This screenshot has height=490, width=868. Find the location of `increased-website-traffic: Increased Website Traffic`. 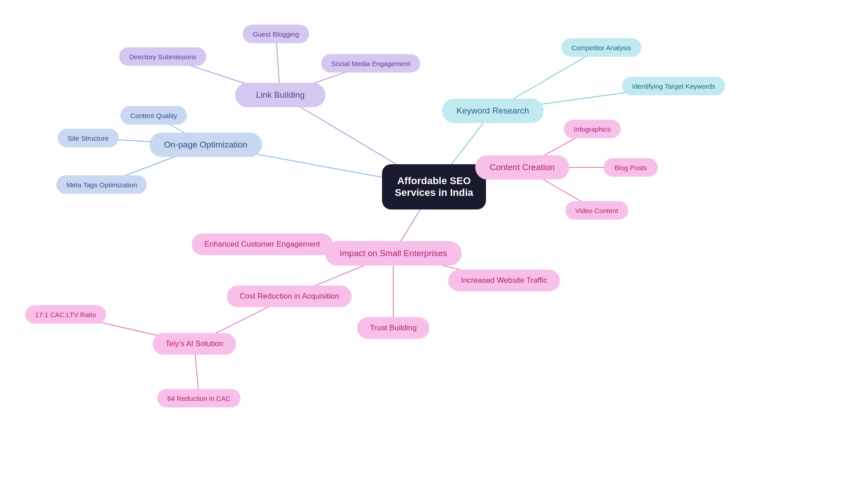

increased-website-traffic: Increased Website Traffic is located at coordinates (504, 281).